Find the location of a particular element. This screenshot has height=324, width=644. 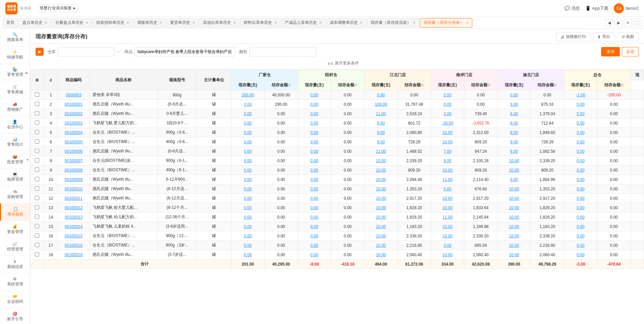

sidebar-item-retail-stats: 📊 零售统计 is located at coordinates (15, 142).